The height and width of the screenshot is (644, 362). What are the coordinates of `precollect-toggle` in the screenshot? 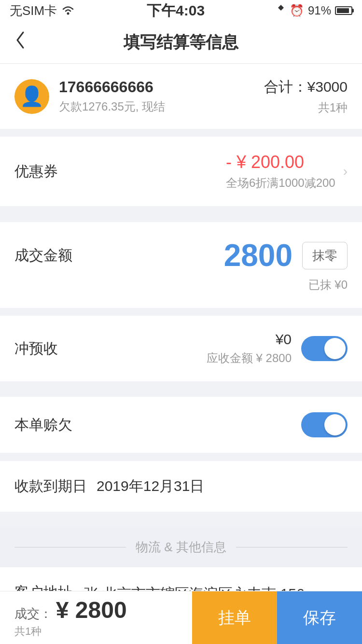 It's located at (324, 349).